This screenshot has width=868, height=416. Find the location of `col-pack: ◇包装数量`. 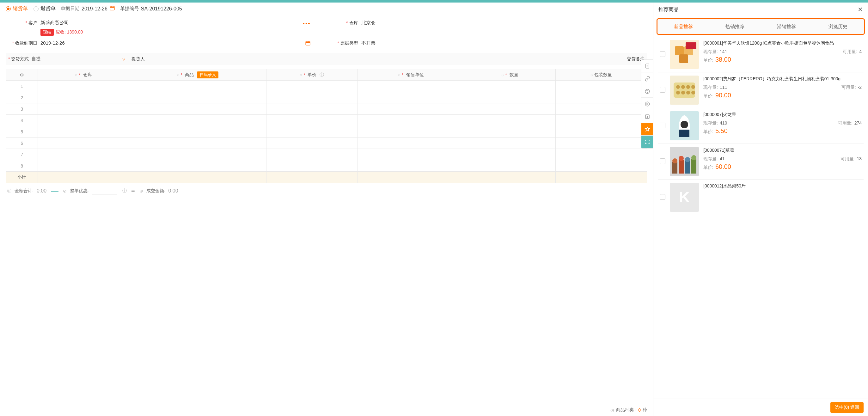

col-pack: ◇包装数量 is located at coordinates (601, 75).